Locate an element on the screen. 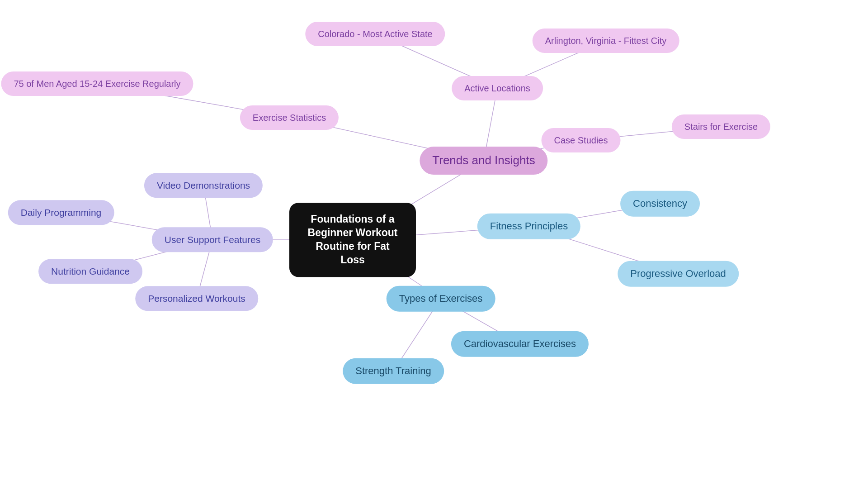 Image resolution: width=868 pixels, height=490 pixels. trends-node: Trends and Insights is located at coordinates (484, 161).